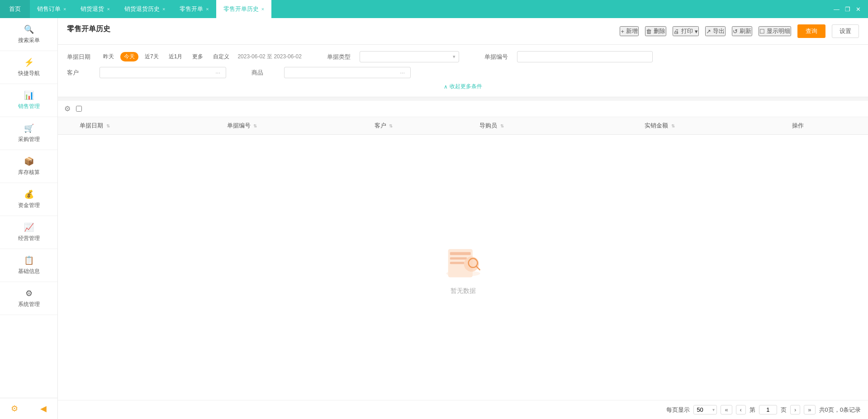  What do you see at coordinates (29, 73) in the screenshot?
I see `sidebar-item-quick-nav-label: 快捷导航` at bounding box center [29, 73].